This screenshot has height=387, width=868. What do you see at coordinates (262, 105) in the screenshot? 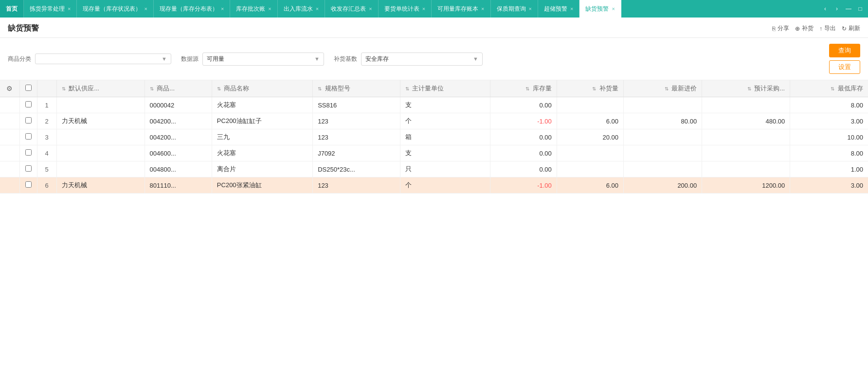
I see `row-product-name: 火花塞` at bounding box center [262, 105].